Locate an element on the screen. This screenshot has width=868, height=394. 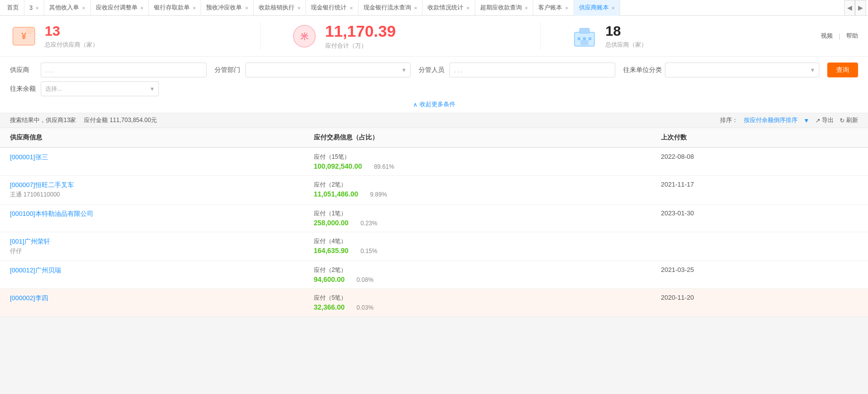
supplier-link: [001]广州荣轩 is located at coordinates (30, 241).